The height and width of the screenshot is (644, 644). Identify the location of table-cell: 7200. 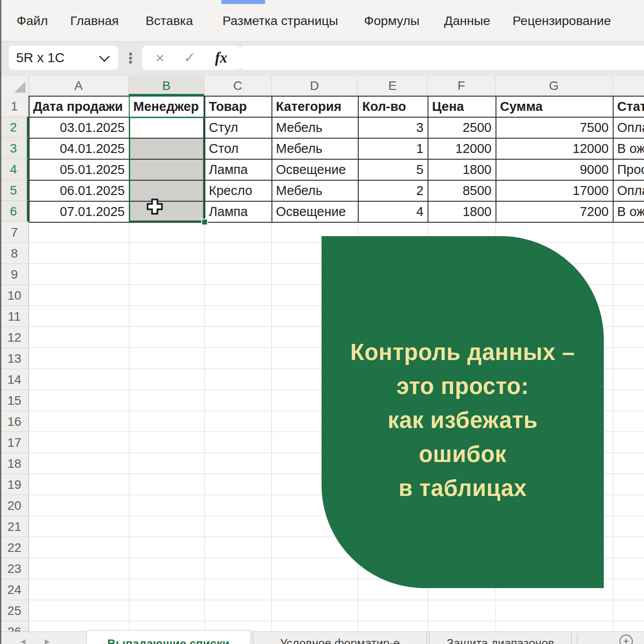
(555, 212).